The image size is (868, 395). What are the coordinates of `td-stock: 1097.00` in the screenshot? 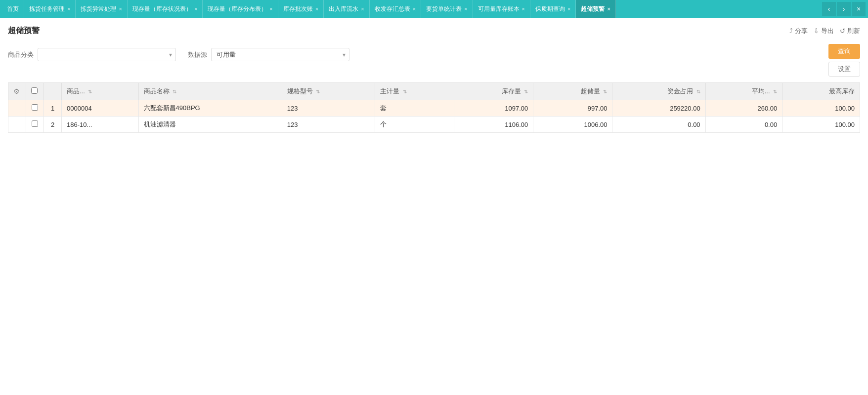 It's located at (494, 109).